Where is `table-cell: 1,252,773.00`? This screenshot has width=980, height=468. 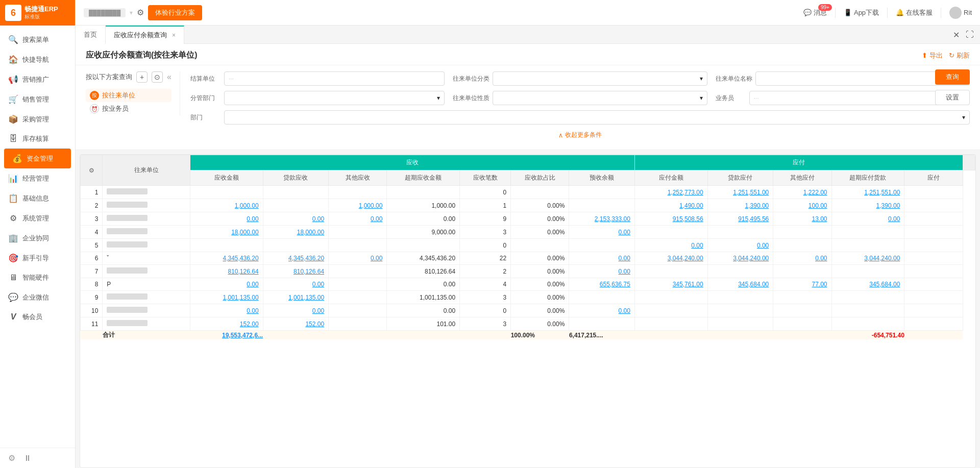 table-cell: 1,252,773.00 is located at coordinates (671, 192).